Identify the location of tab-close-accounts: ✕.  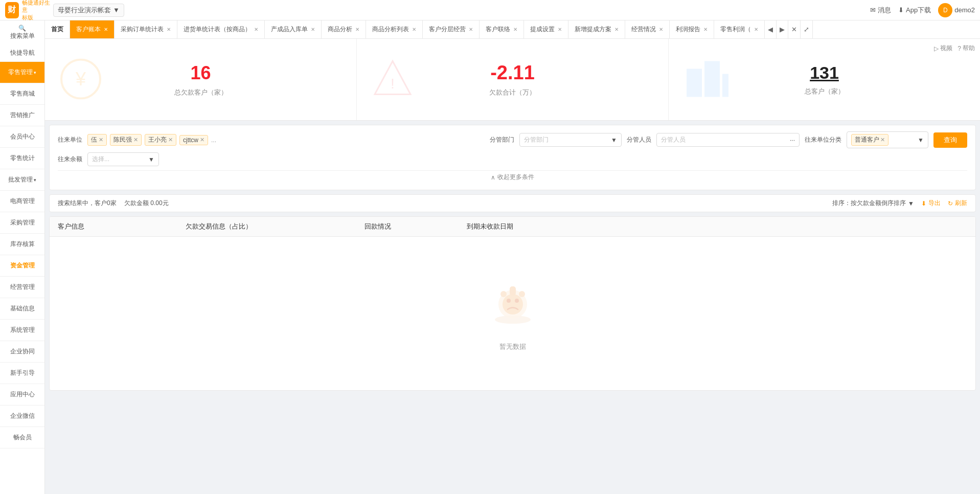
(106, 30).